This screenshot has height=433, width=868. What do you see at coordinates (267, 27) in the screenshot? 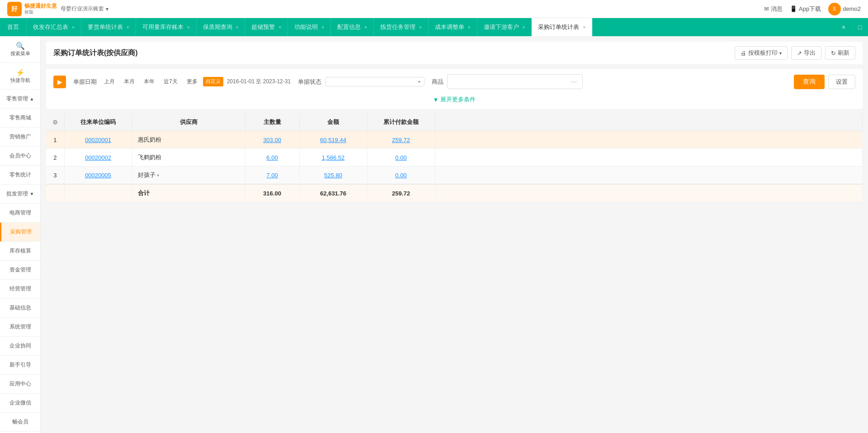
I see `tab-chaochuyujing: 超储预警 ×` at bounding box center [267, 27].